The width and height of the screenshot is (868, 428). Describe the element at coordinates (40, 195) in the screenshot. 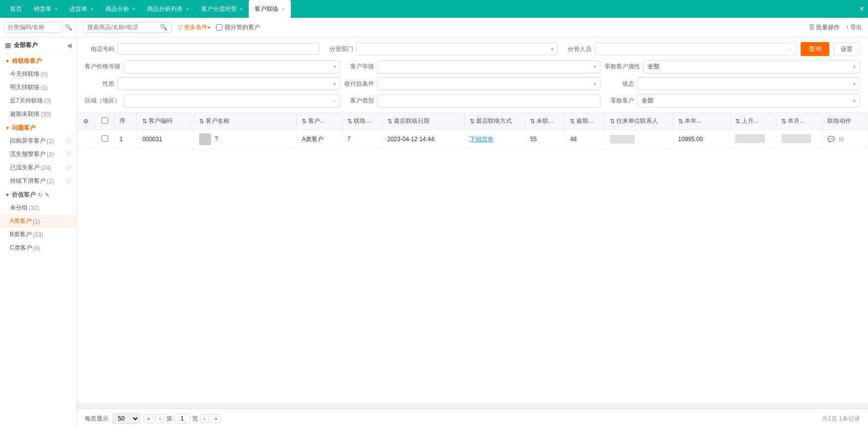

I see `refresh-icon: ↻` at that location.